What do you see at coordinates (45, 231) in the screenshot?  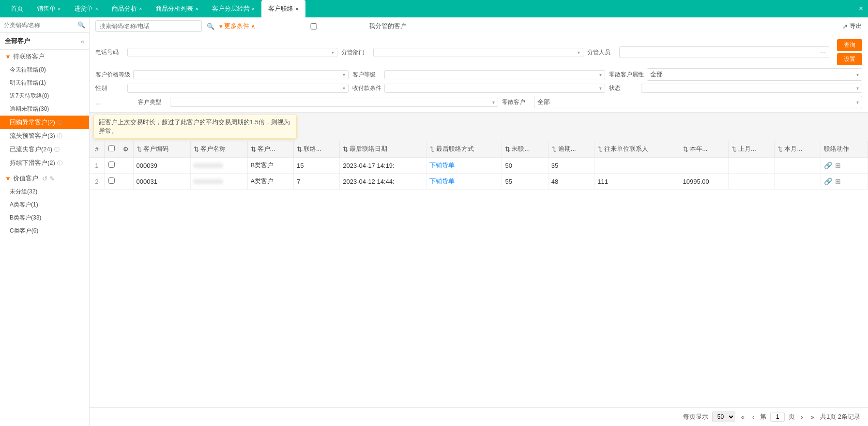 I see `sidebar-item-c-class: C类客户(6)` at bounding box center [45, 231].